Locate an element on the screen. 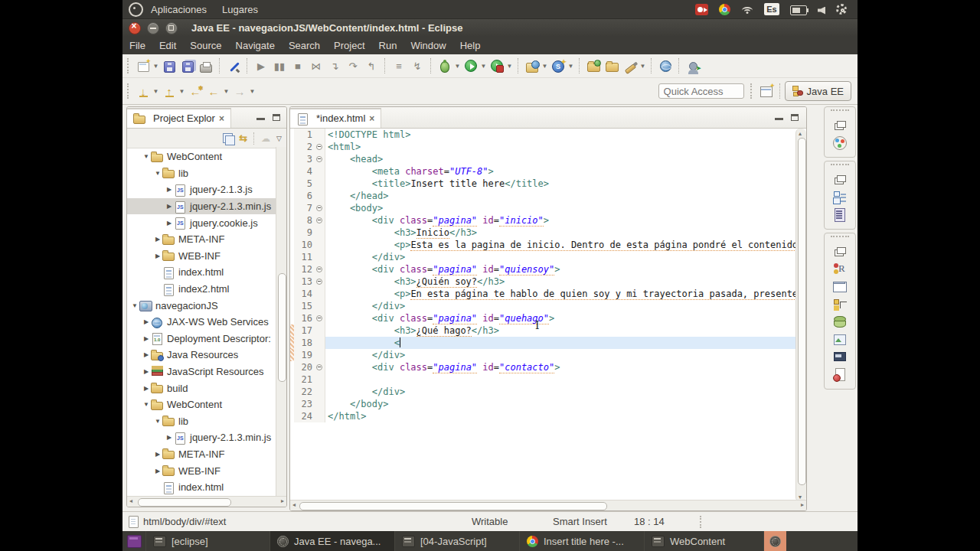 Image resolution: width=980 pixels, height=551 pixels. code-line-7: 7 <body> is located at coordinates (548, 208).